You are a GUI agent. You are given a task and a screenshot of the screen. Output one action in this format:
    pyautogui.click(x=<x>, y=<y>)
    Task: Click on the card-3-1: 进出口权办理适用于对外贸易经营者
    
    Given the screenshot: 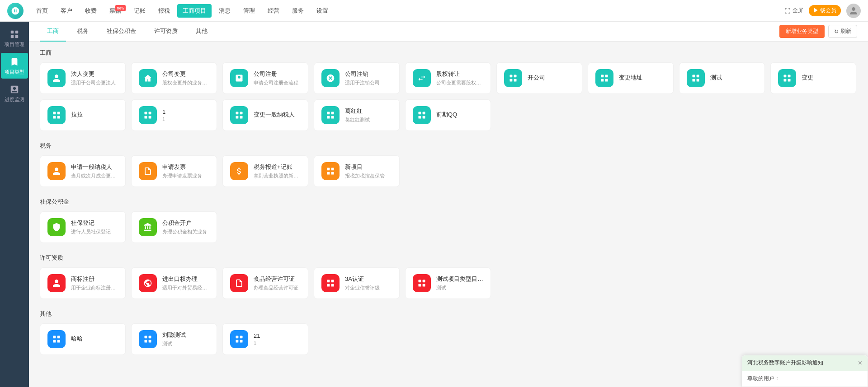 What is the action you would take?
    pyautogui.click(x=174, y=283)
    